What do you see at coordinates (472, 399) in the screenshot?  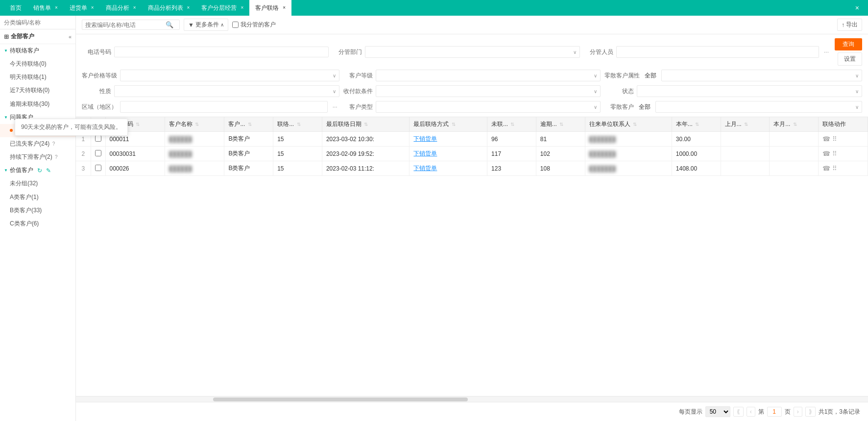 I see `horizontal-scrollbar` at bounding box center [472, 399].